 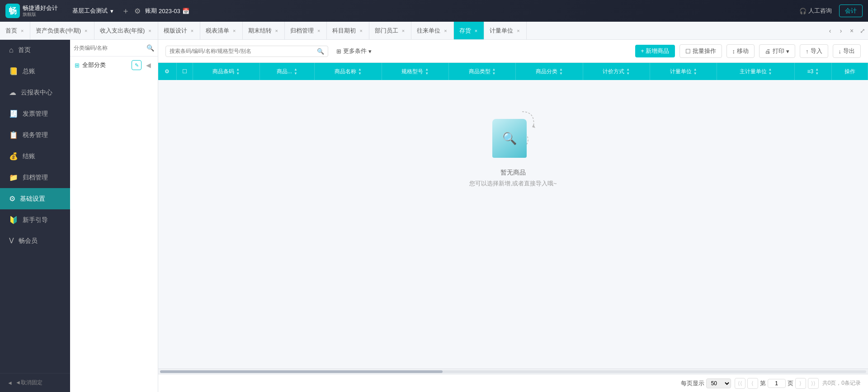 I want to click on category-search-input, so click(x=109, y=48).